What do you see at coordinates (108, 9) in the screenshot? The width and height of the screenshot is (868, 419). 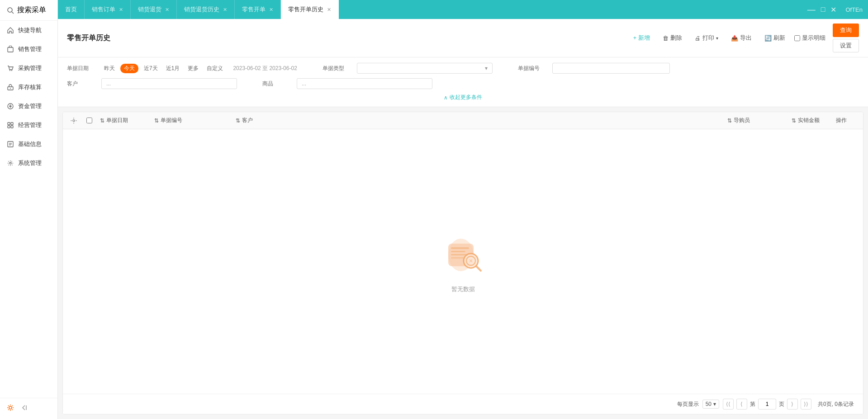 I see `tab-sales-order: 销售订单 ✕` at bounding box center [108, 9].